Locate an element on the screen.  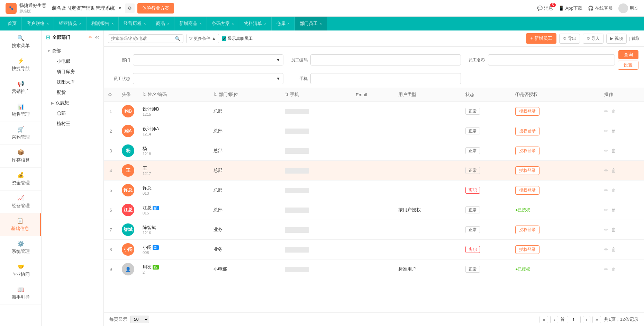
nav-tab-首页: 首页 is located at coordinates (12, 24).